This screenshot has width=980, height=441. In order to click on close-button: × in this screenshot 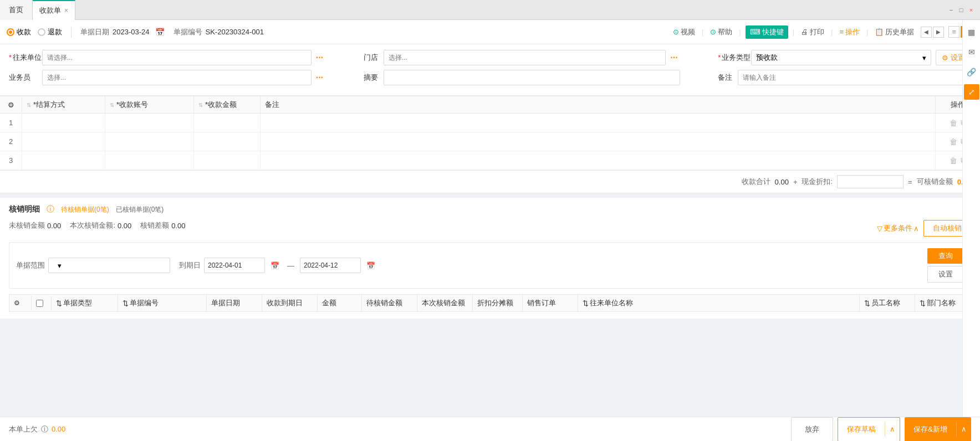, I will do `click(971, 10)`.